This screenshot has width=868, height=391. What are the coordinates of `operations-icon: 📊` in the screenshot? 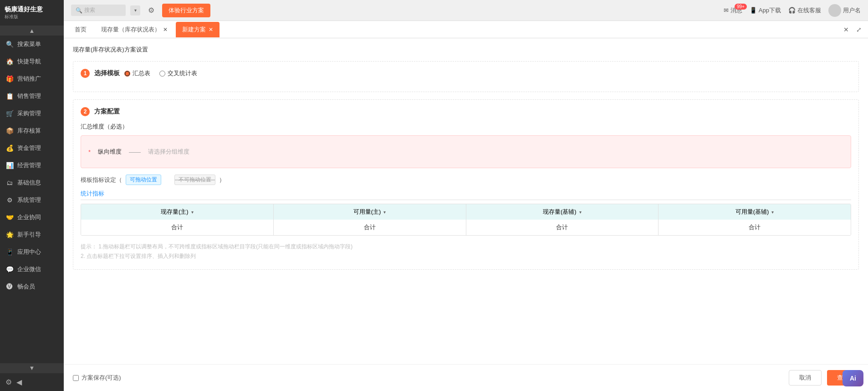 It's located at (10, 165).